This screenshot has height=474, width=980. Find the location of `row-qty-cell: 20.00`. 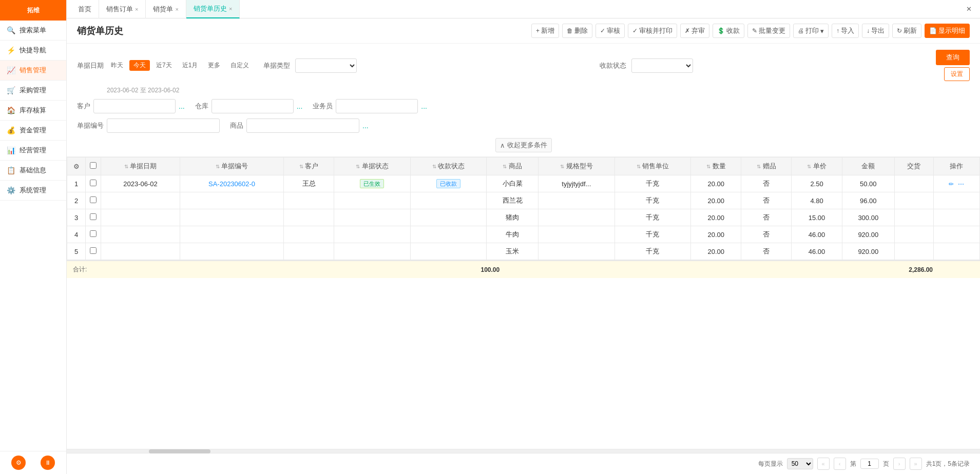

row-qty-cell: 20.00 is located at coordinates (716, 235).